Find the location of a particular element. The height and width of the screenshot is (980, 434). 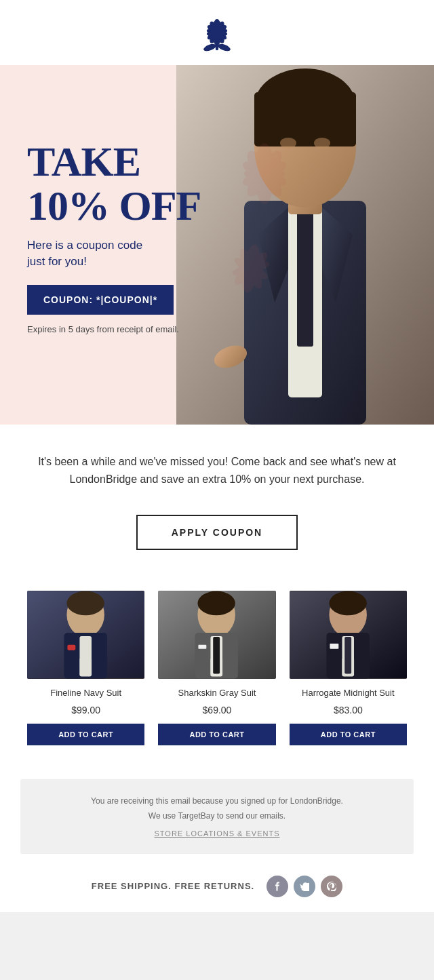

social-icons is located at coordinates (304, 886).